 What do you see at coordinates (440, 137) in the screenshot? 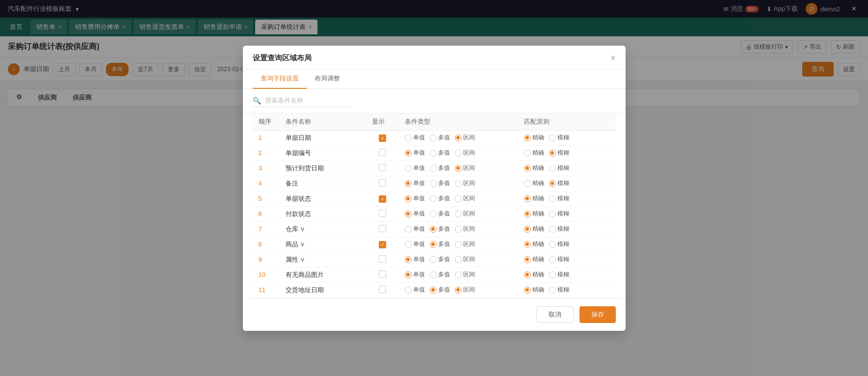
I see `row-0-type-multi: 多值` at bounding box center [440, 137].